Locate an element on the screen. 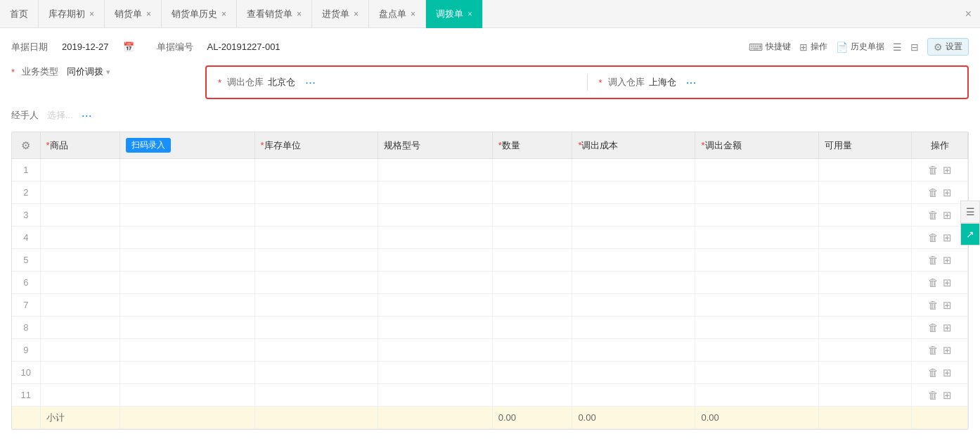 The width and height of the screenshot is (980, 446). out-warehouse-value: 北京仓 is located at coordinates (281, 82).